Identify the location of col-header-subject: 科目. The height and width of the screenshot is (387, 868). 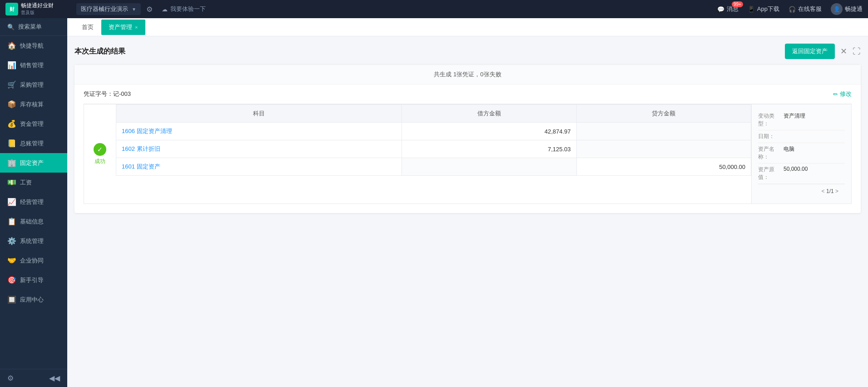
(259, 114).